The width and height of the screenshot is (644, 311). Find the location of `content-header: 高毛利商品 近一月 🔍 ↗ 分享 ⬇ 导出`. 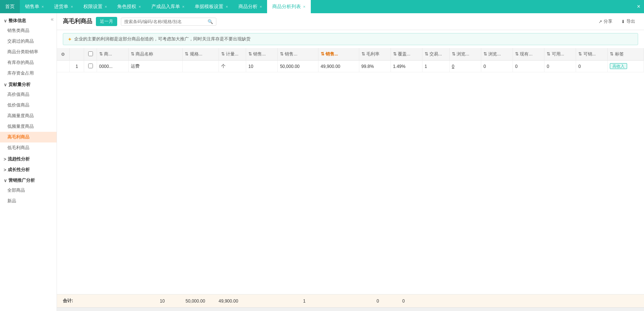

content-header: 高毛利商品 近一月 🔍 ↗ 分享 ⬇ 导出 is located at coordinates (350, 22).